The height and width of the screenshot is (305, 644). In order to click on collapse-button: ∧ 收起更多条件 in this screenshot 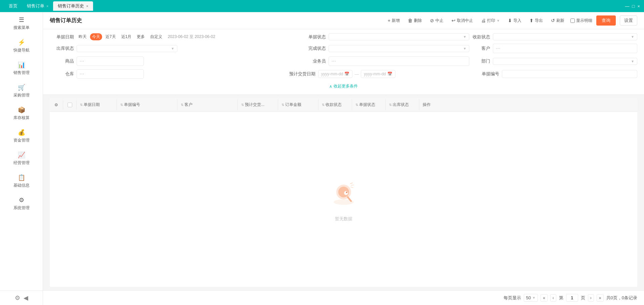, I will do `click(343, 86)`.